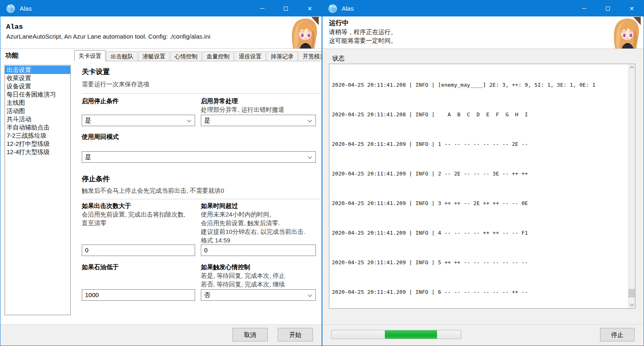  I want to click on tab: 血量控制, so click(218, 56).